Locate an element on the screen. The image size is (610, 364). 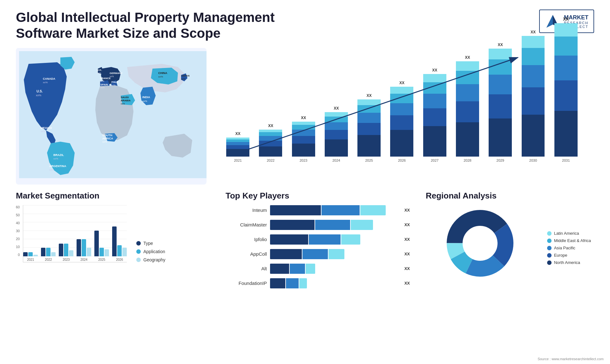
legend-type-dot is located at coordinates (139, 243).